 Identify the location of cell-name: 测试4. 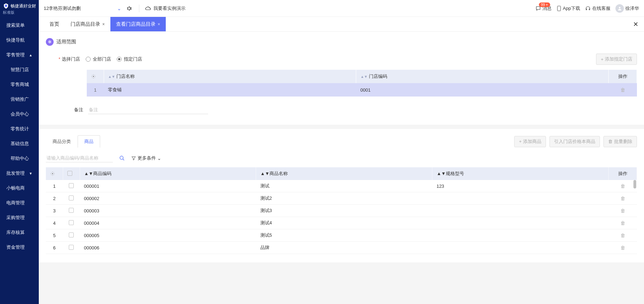
(344, 223).